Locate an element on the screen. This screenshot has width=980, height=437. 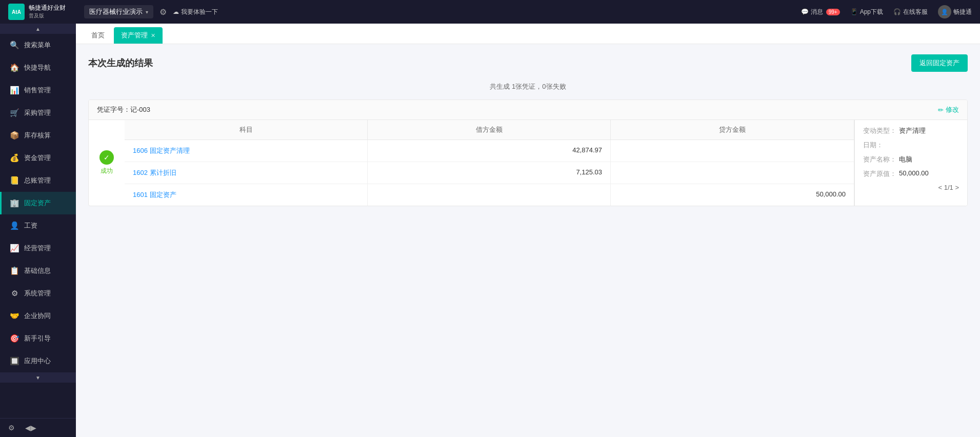
search-icon: 🔍 is located at coordinates (14, 45).